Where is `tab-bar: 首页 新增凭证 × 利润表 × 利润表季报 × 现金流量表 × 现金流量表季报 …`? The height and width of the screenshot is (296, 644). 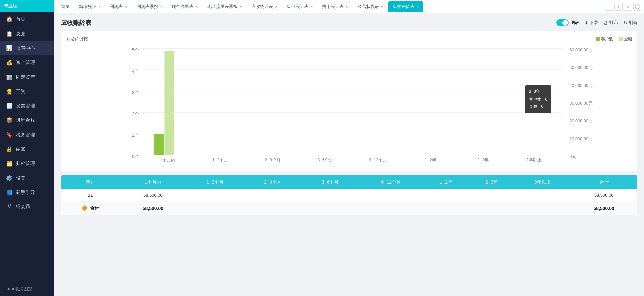 tab-bar: 首页 新增凭证 × 利润表 × 利润表季报 × 现金流量表 × 现金流量表季报 … is located at coordinates (349, 7).